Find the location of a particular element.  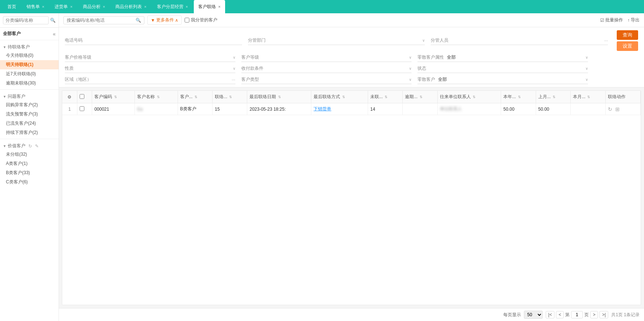

row-last-contact-link: 下销货单 is located at coordinates (322, 109).